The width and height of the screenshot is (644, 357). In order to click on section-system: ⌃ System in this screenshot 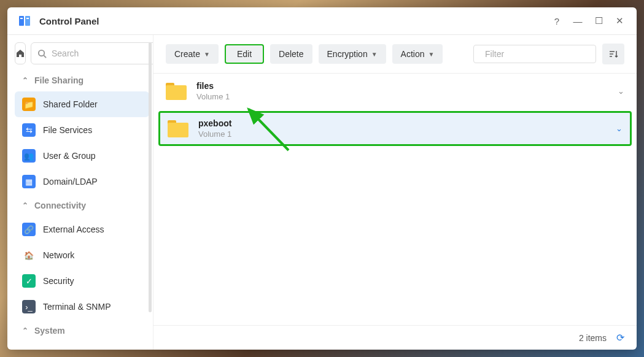, I will do `click(82, 331)`.